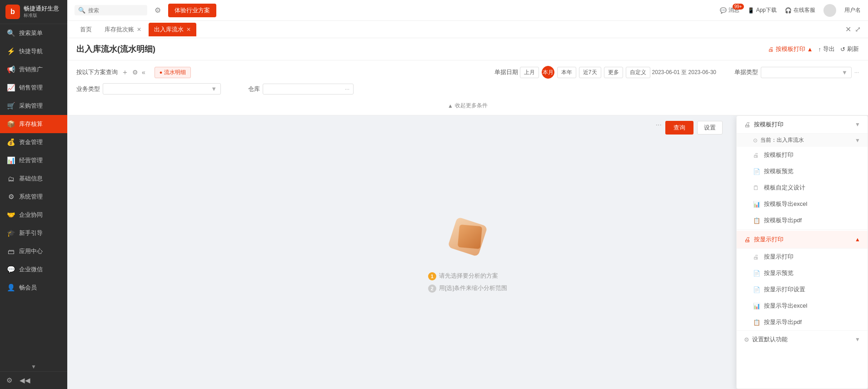  Describe the element at coordinates (802, 273) in the screenshot. I see `dp-display-preview: 📄 按显示预览` at that location.